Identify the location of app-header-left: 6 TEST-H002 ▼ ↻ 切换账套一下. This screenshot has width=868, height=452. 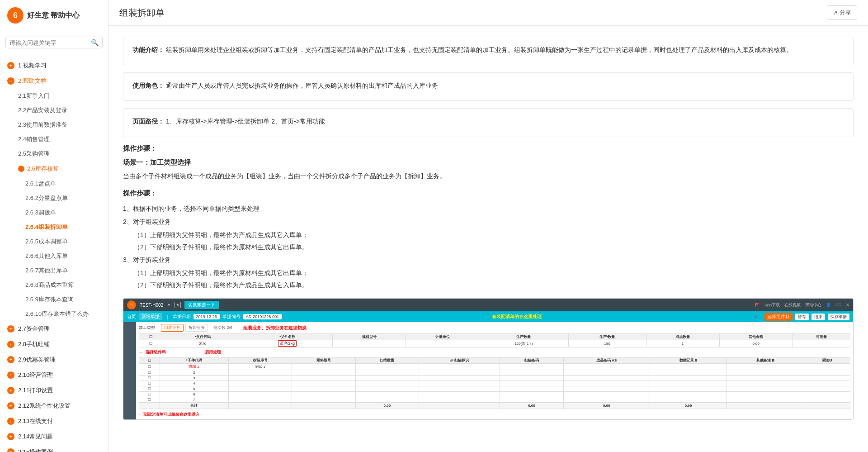
(173, 305).